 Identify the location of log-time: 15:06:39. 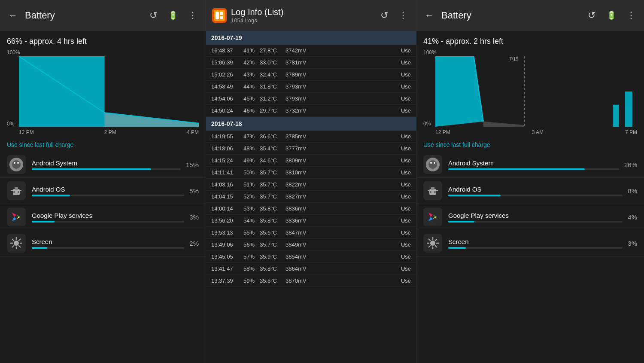
(228, 63).